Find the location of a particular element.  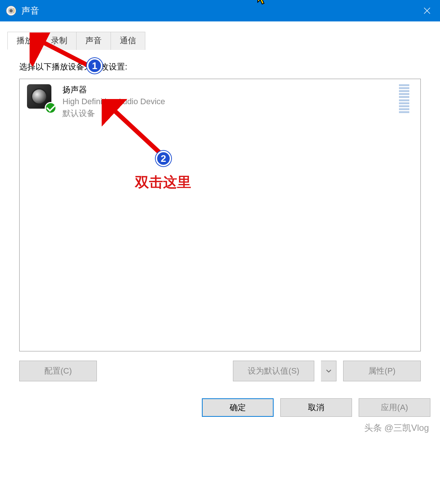

tab-sounds: 声音 is located at coordinates (94, 41).